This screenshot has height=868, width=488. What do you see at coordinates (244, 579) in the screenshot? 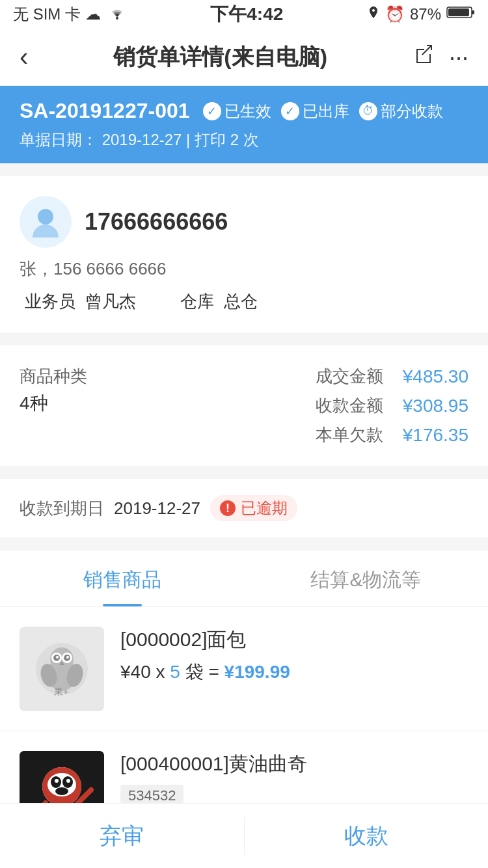
I see `tabs-header: 销售商品 结算&物流等` at bounding box center [244, 579].